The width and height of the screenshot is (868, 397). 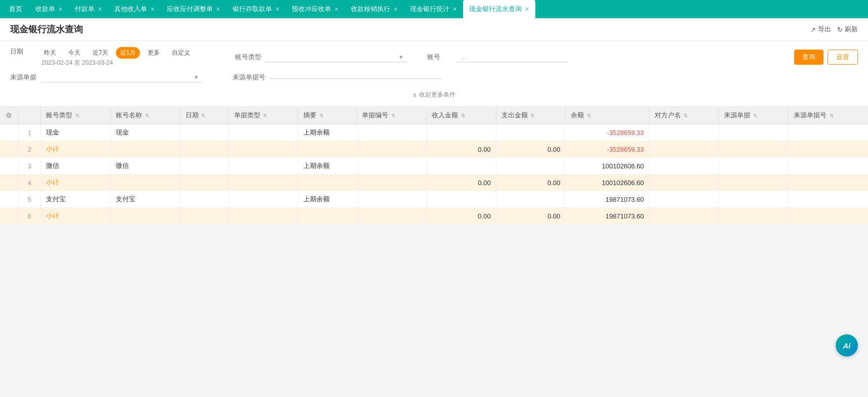 I want to click on date-range-display: 2023-02-24 至 2023-03-24, so click(x=118, y=63).